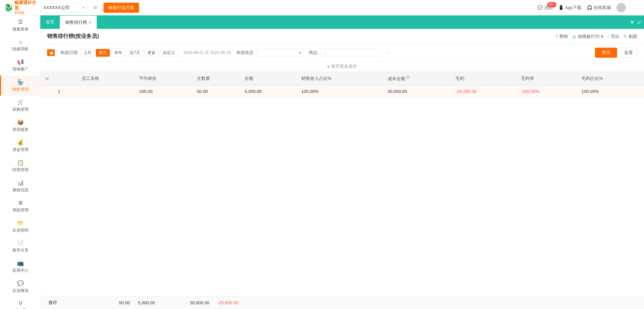  I want to click on basic-icon: 📊, so click(20, 183).